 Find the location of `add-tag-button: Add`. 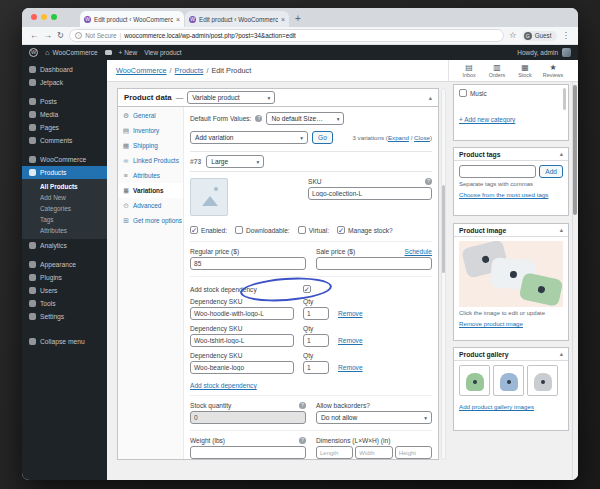

add-tag-button: Add is located at coordinates (551, 172).